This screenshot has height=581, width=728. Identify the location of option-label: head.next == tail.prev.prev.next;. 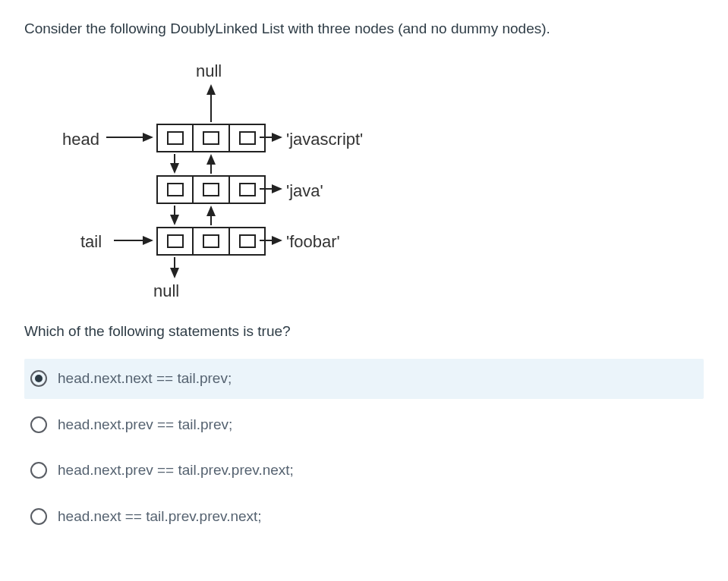
(159, 517).